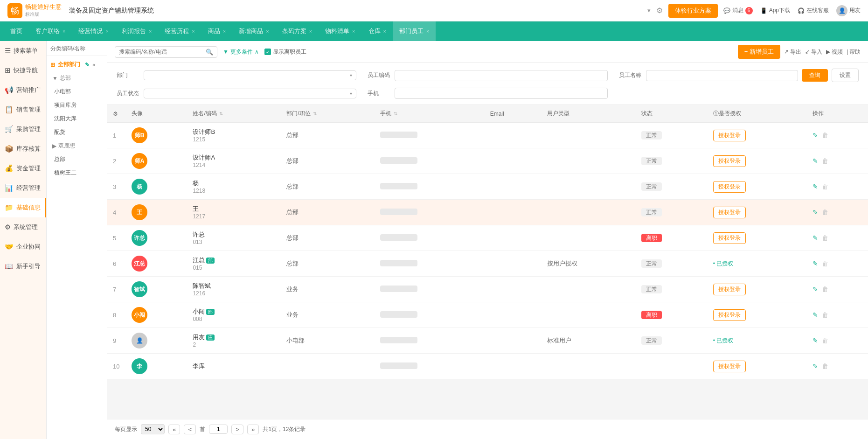 Image resolution: width=868 pixels, height=439 pixels. What do you see at coordinates (501, 93) in the screenshot?
I see `filter-phone-input` at bounding box center [501, 93].